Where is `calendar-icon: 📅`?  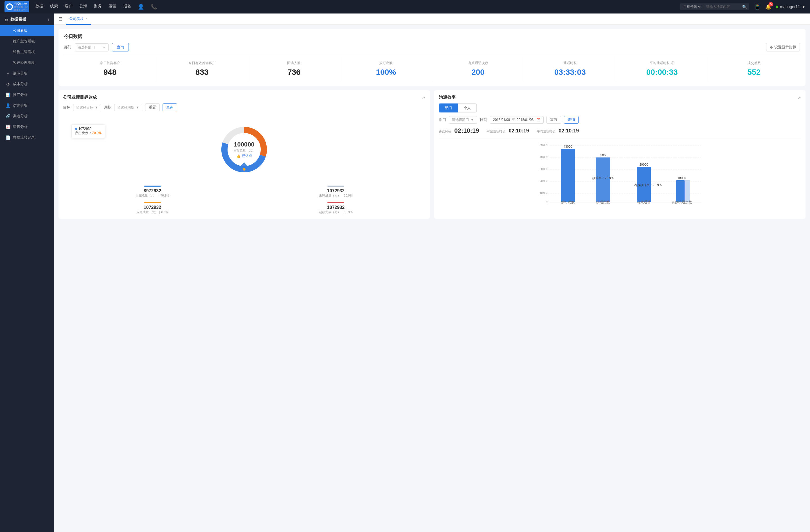
calendar-icon: 📅 is located at coordinates (538, 120).